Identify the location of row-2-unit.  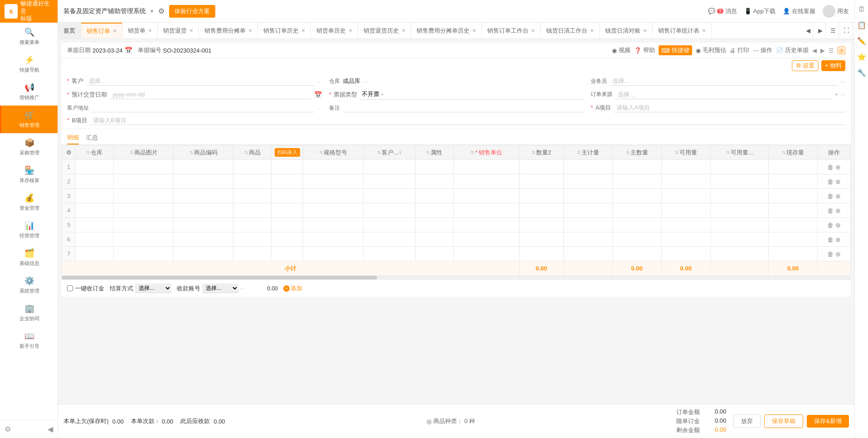
(486, 182).